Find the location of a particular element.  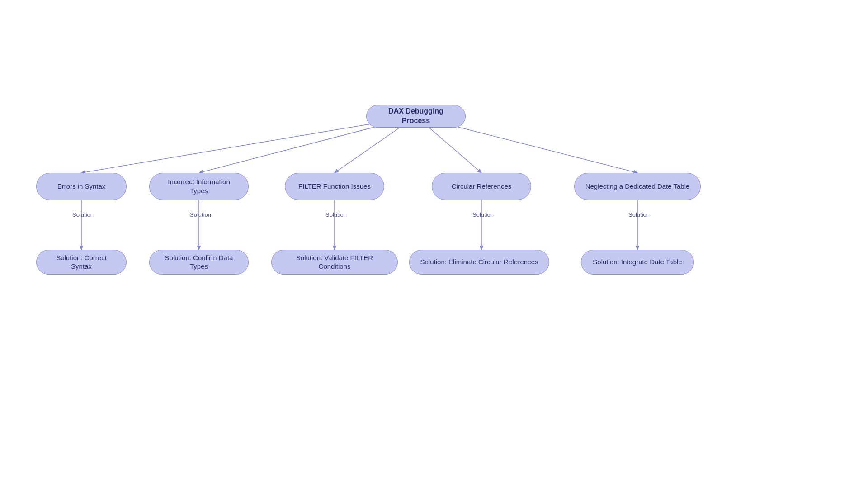

solution-label-3: Solution is located at coordinates (336, 214).